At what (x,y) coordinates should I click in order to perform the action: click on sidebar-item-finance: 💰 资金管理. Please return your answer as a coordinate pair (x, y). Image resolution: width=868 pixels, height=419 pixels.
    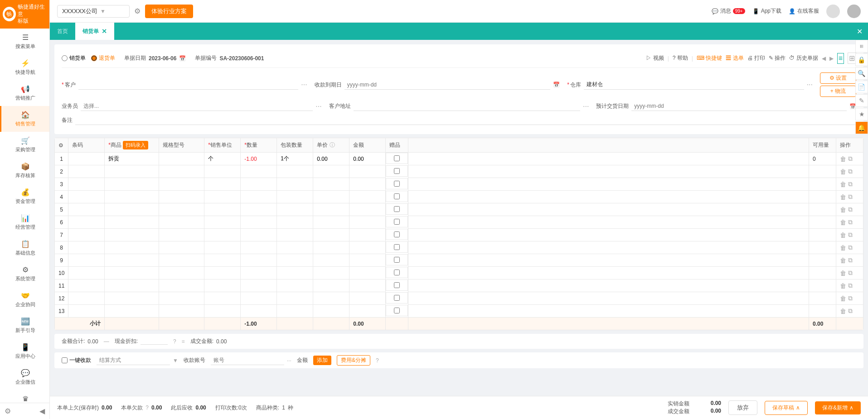
    Looking at the image, I should click on (24, 197).